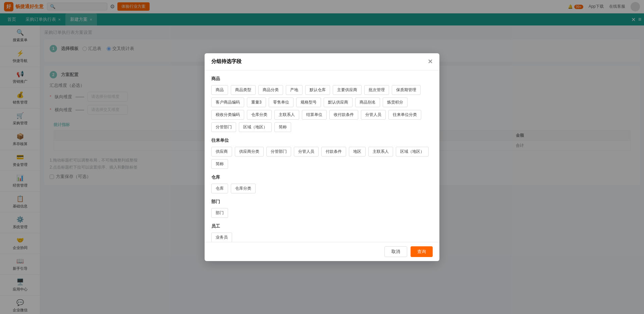 The width and height of the screenshot is (644, 314). I want to click on field-group-warehouse: 仓库 仓库分类, so click(322, 188).